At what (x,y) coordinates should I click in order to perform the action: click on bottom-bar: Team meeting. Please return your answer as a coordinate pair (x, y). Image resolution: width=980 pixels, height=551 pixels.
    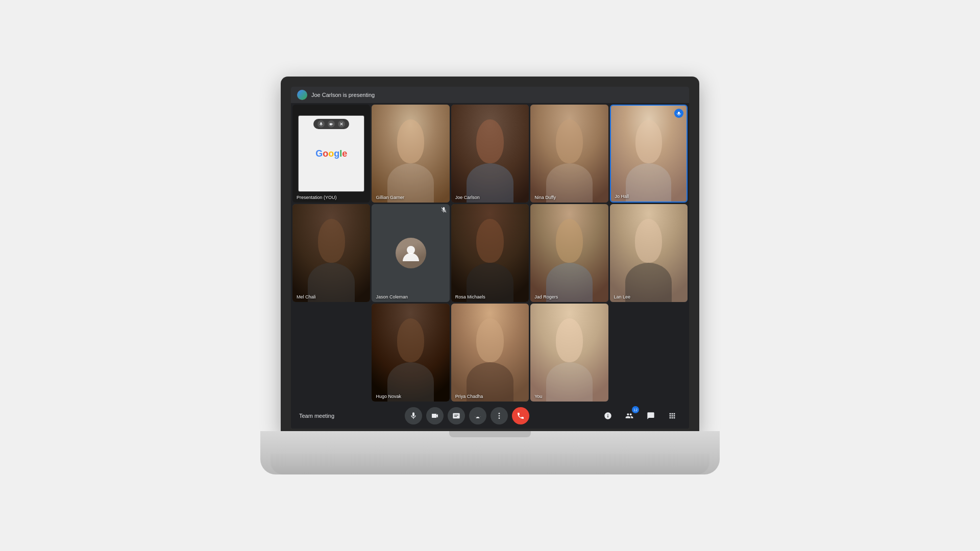
    Looking at the image, I should click on (490, 416).